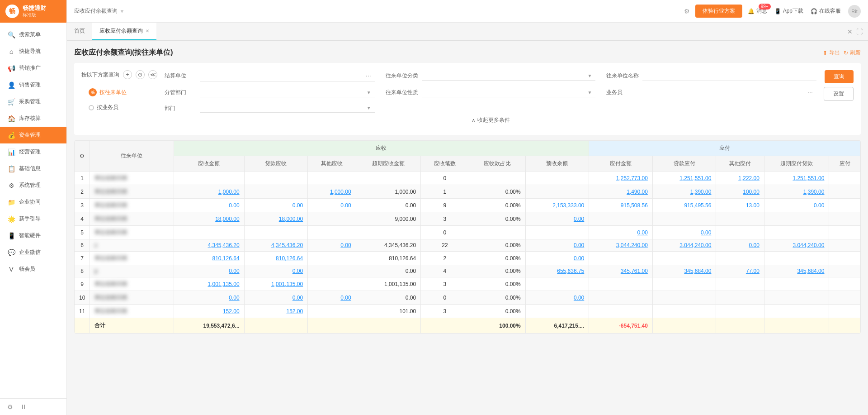  Describe the element at coordinates (288, 76) in the screenshot. I see `settlement-unit-input: ···` at that location.